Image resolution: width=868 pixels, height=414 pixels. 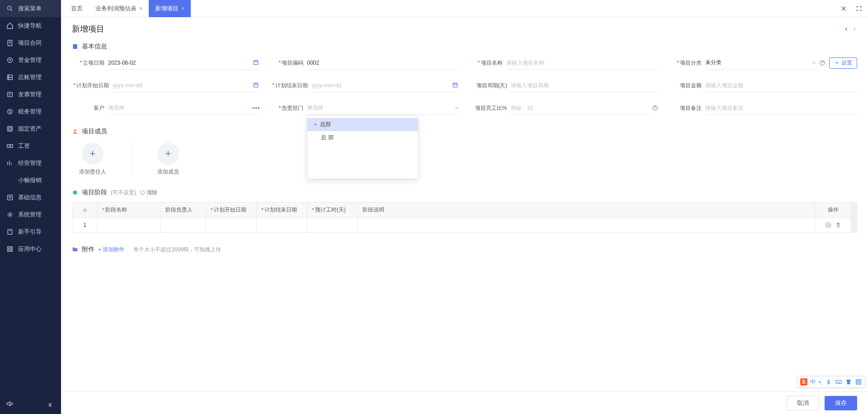 I want to click on init-date-input, so click(x=184, y=63).